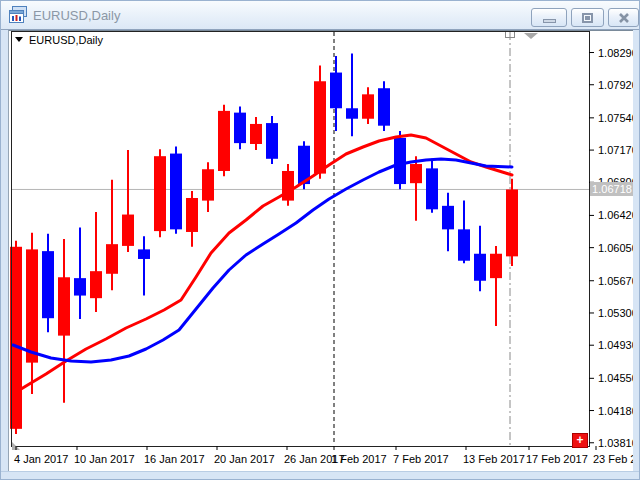 The image size is (640, 480). I want to click on price-axis-label: 1.06050, so click(618, 248).